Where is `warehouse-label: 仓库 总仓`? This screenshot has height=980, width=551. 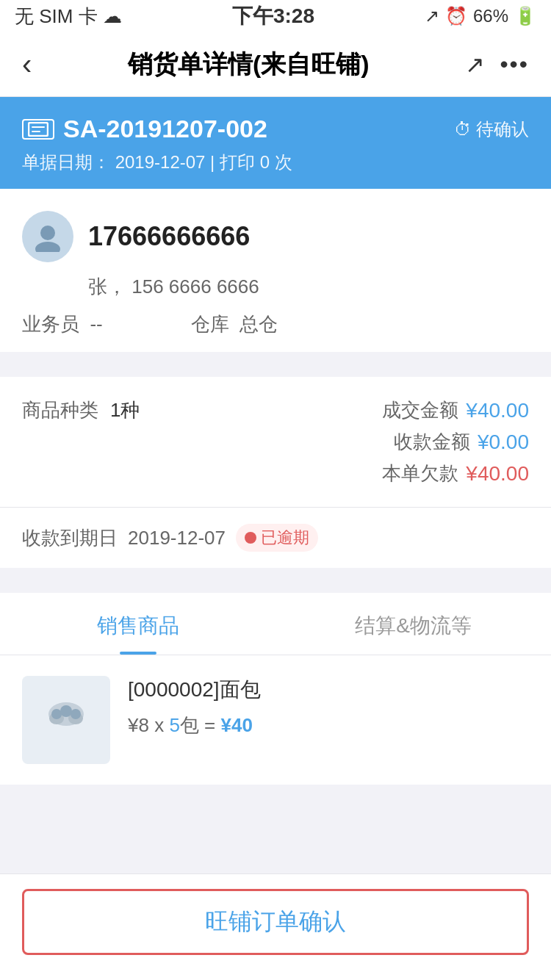
warehouse-label: 仓库 总仓 is located at coordinates (234, 325).